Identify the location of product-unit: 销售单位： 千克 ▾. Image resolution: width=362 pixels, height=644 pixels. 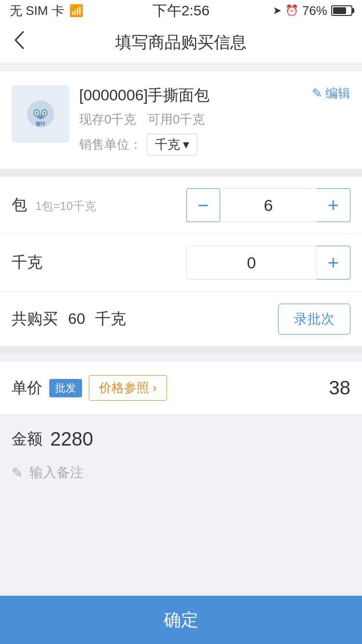
(215, 145).